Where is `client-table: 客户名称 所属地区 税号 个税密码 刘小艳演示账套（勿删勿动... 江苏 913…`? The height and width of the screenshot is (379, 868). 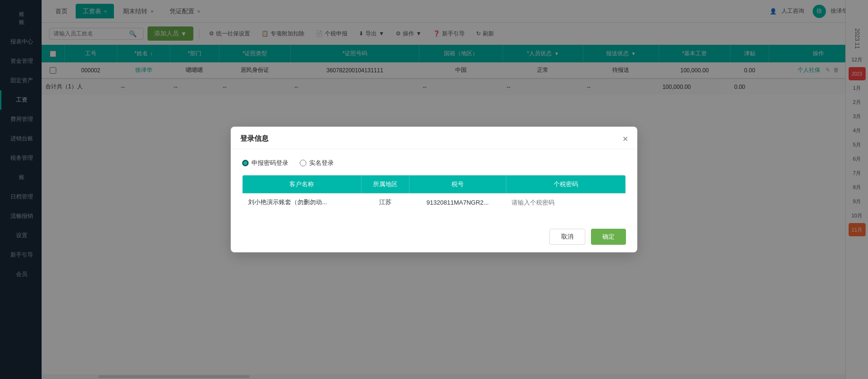 client-table: 客户名称 所属地区 税号 个税密码 刘小艳演示账套（勿删勿动... 江苏 913… is located at coordinates (434, 193).